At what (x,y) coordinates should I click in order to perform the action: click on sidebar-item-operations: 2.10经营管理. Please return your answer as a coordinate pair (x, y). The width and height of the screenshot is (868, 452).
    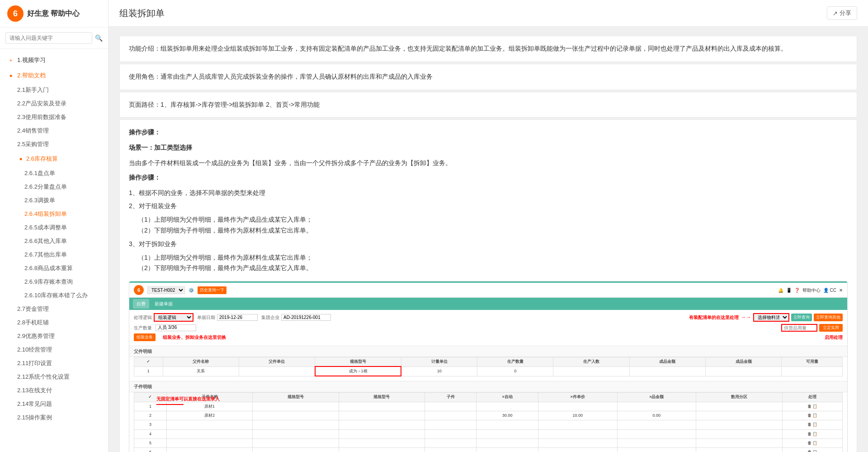
    Looking at the image, I should click on (54, 350).